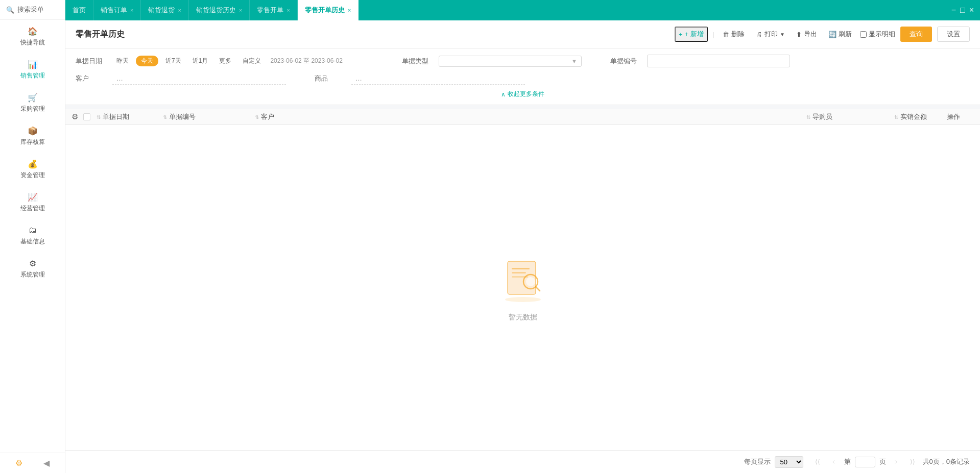 The height and width of the screenshot is (473, 980). What do you see at coordinates (896, 117) in the screenshot?
I see `sort-amount-icon: ⇅` at bounding box center [896, 117].